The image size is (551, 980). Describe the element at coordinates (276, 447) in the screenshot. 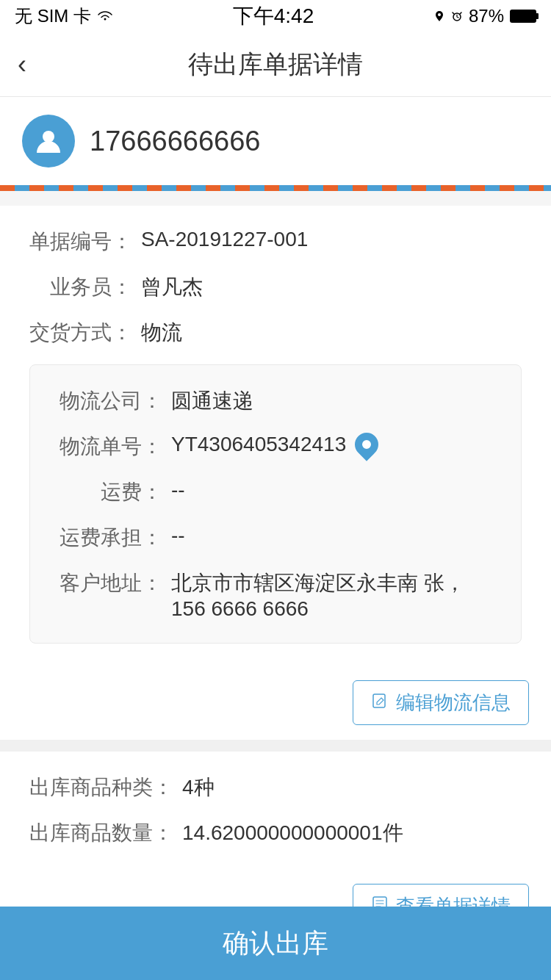

I see `tracking-number-row: 物流单号： YT43064053424​13` at that location.